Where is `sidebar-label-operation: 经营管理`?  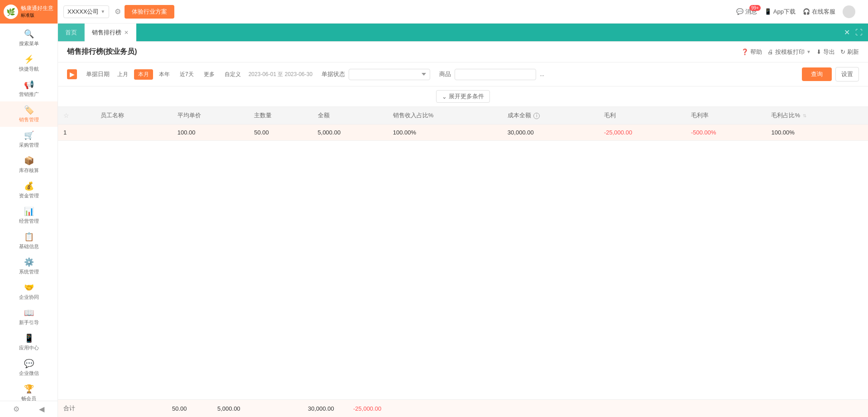
sidebar-label-operation: 经营管理 is located at coordinates (29, 221).